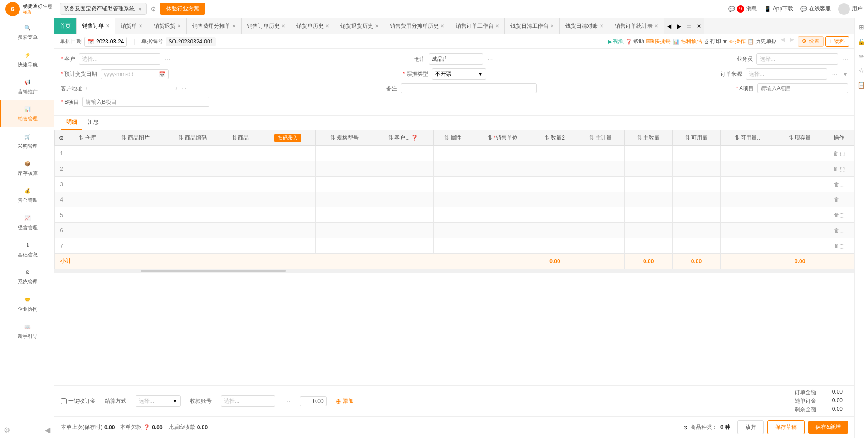 The image size is (868, 438). What do you see at coordinates (716, 42) in the screenshot?
I see `print-btn: 🖨 打印 ▼` at bounding box center [716, 42].